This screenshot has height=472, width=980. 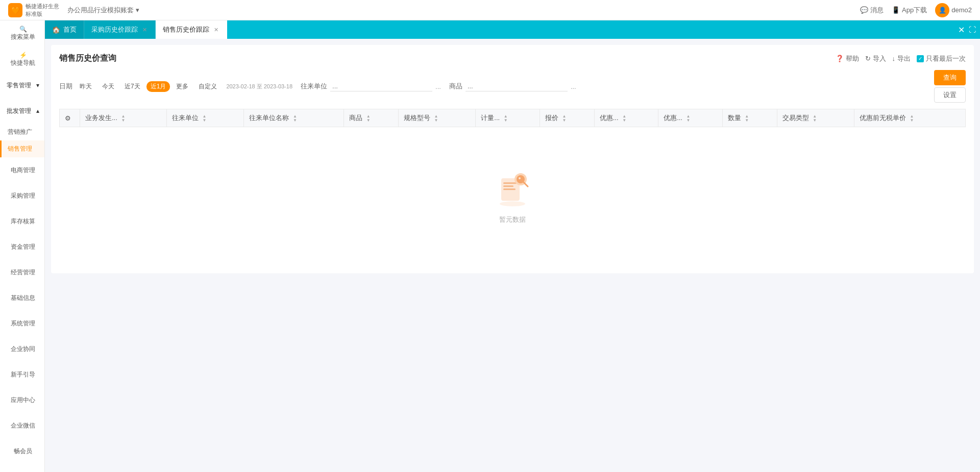 What do you see at coordinates (22, 451) in the screenshot?
I see `sidebar-item-member: 畅会员` at bounding box center [22, 451].